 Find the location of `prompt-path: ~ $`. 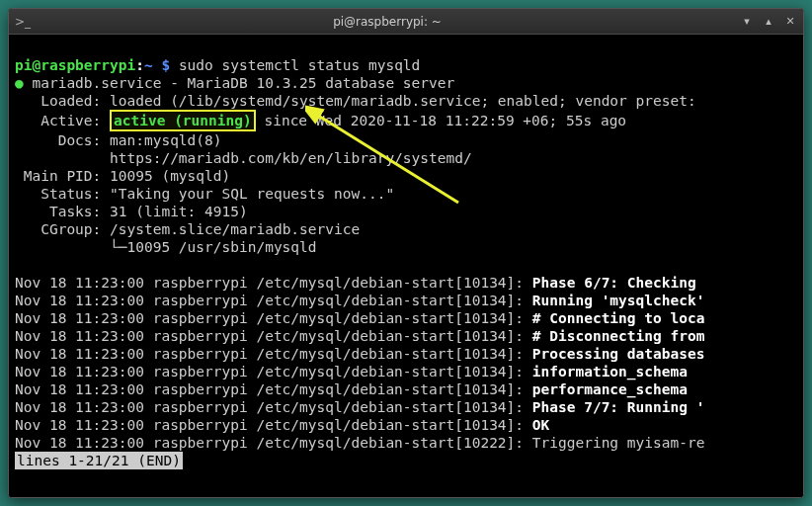

prompt-path: ~ $ is located at coordinates (157, 65).